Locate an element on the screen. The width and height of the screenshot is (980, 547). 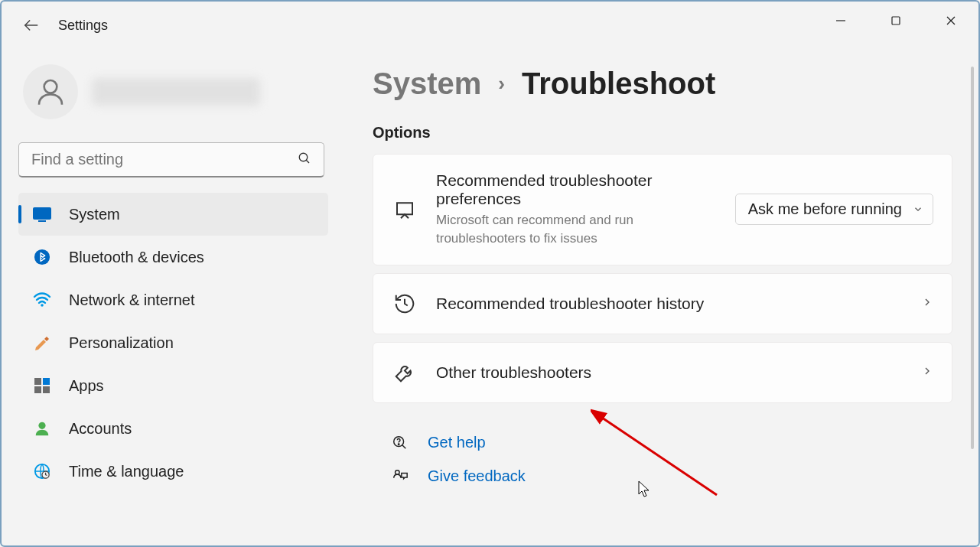
breadcrumb-current: Troubleshoot is located at coordinates (618, 84).